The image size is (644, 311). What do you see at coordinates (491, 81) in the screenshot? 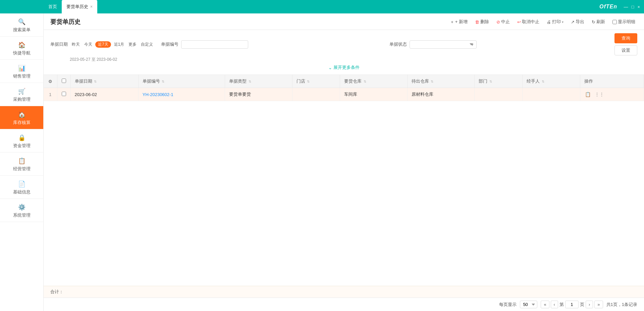
I see `sort-dept-icon: ⇅` at bounding box center [491, 81].